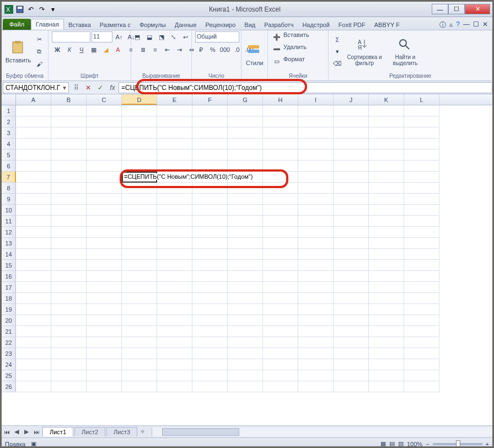 This screenshot has height=448, width=494. Describe the element at coordinates (9, 177) in the screenshot. I see `row-header-7: 7` at that location.